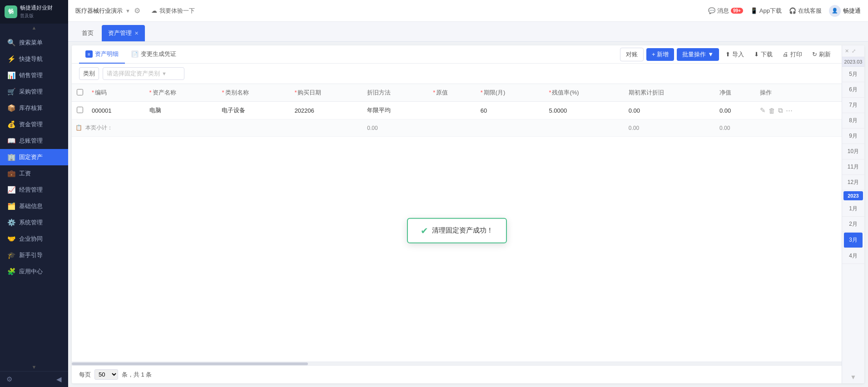  What do you see at coordinates (457, 55) in the screenshot?
I see `subtabs: ≡ 资产明细 📄 变更生成凭证 对账 + 新增 批量操作 ▼ ⬆` at bounding box center [457, 55].